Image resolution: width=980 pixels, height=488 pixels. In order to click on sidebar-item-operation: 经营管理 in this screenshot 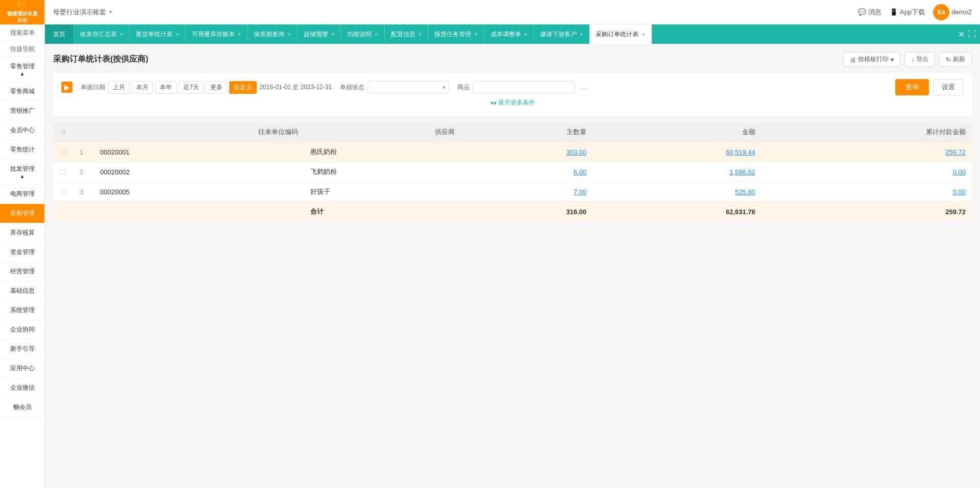, I will do `click(22, 272)`.